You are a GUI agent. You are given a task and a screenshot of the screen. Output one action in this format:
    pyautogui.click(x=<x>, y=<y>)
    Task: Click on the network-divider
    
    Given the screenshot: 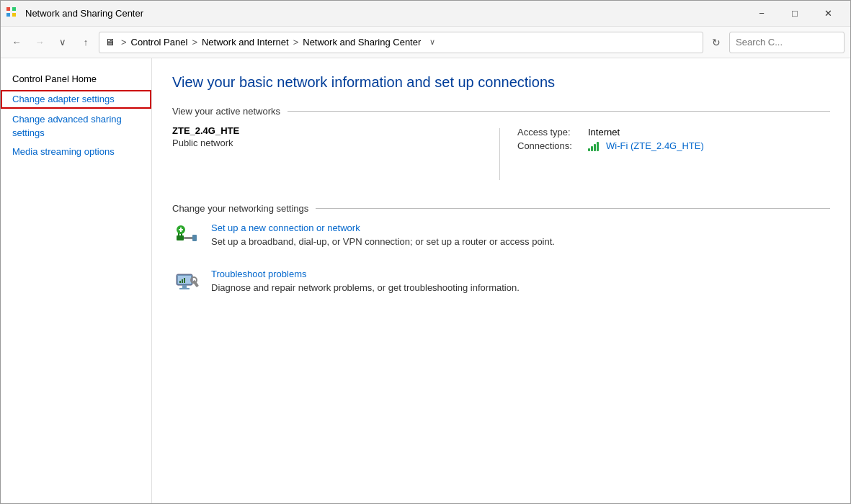 What is the action you would take?
    pyautogui.click(x=500, y=154)
    